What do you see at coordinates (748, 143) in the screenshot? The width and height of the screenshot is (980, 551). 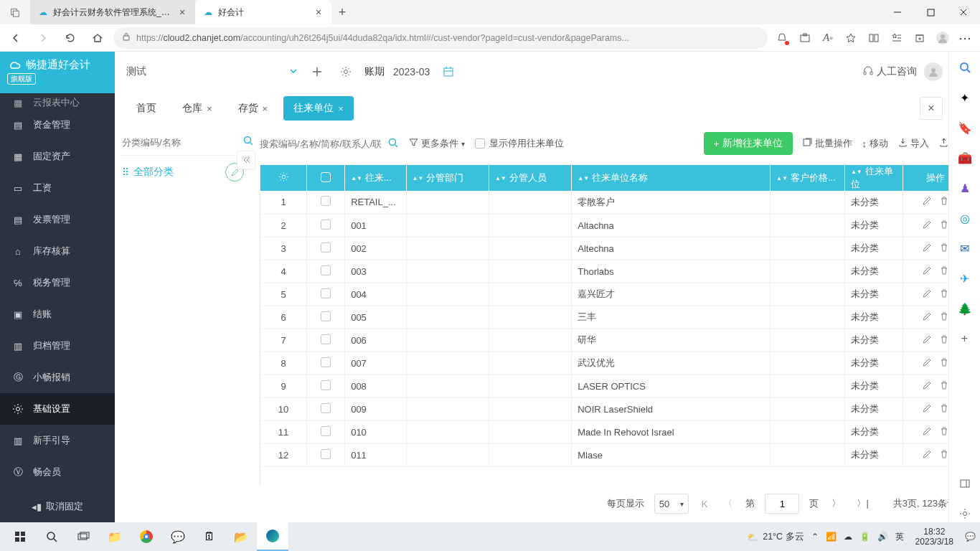 I see `new-vendor-button: +新增往来单位` at bounding box center [748, 143].